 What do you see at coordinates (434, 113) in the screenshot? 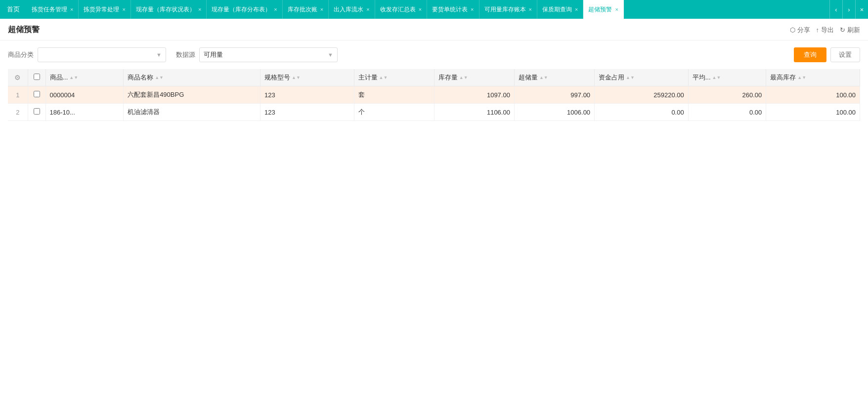
I see `table-row: 2 186-10... 机油滤清器 123 个 1106.00 1006.00 …` at bounding box center [434, 113].